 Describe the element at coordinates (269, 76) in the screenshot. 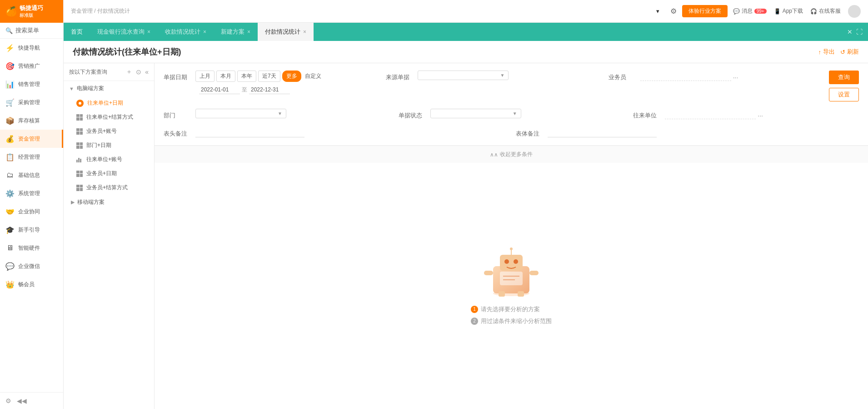

I see `date-btn-last-7: 近7天` at that location.